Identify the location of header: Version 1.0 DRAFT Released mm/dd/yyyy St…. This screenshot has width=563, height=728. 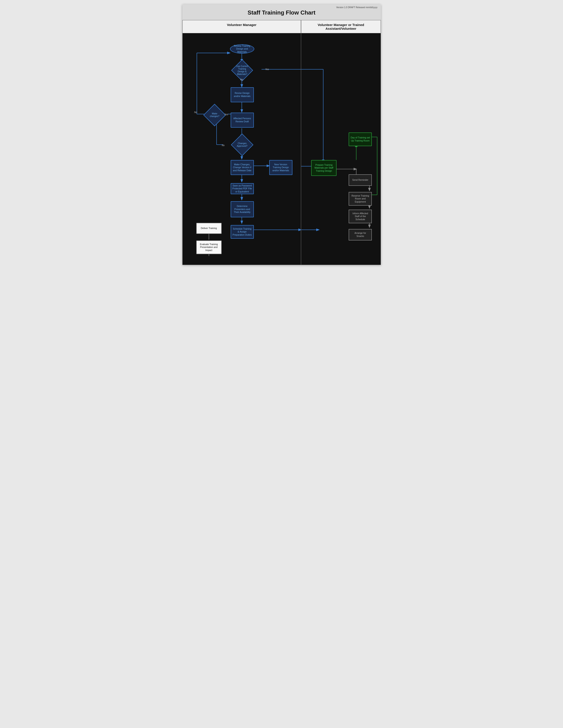
(282, 12).